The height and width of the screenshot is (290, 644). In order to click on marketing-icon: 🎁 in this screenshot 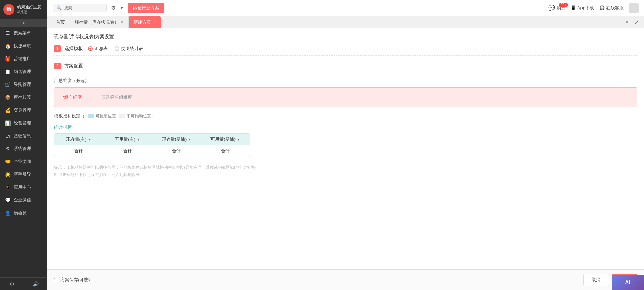, I will do `click(8, 59)`.